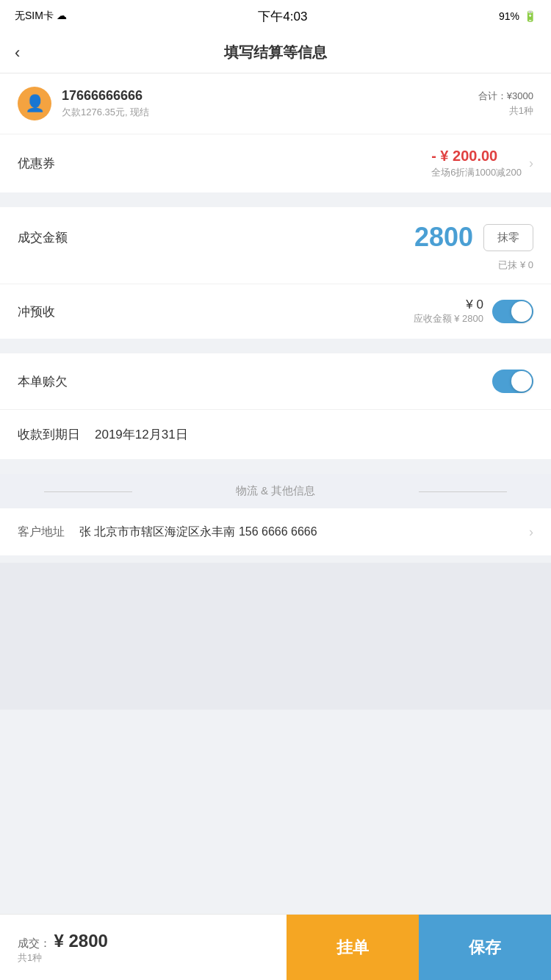 Image resolution: width=551 pixels, height=980 pixels. I want to click on customer-left: 👤 17666666666 欠款1276.35元, 现结, so click(84, 104).